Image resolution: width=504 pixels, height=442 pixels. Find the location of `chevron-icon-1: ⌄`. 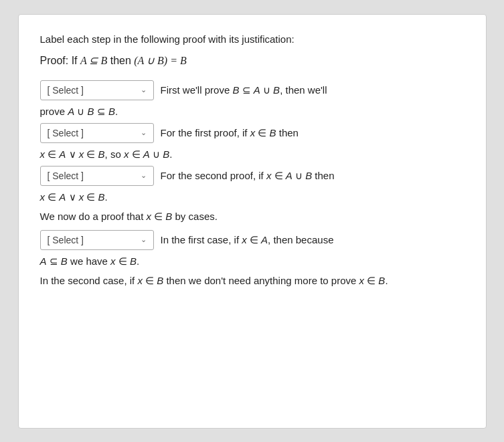

chevron-icon-1: ⌄ is located at coordinates (143, 90).